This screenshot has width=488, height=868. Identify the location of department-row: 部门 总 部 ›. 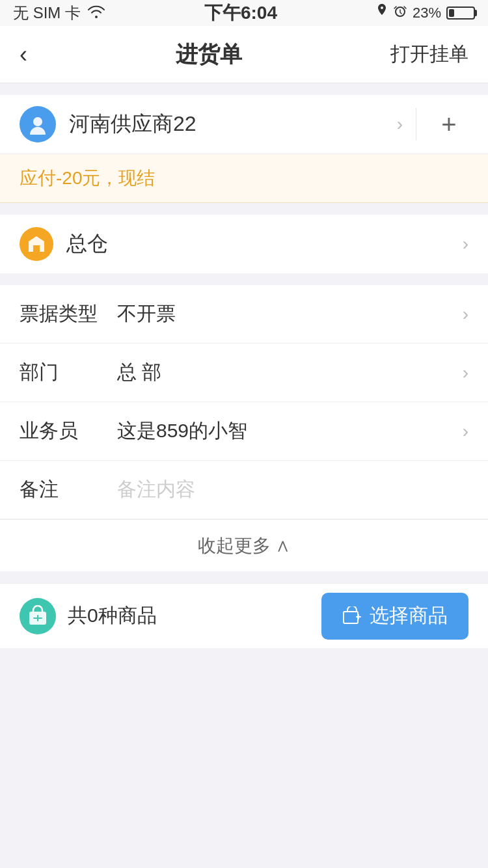
(244, 373).